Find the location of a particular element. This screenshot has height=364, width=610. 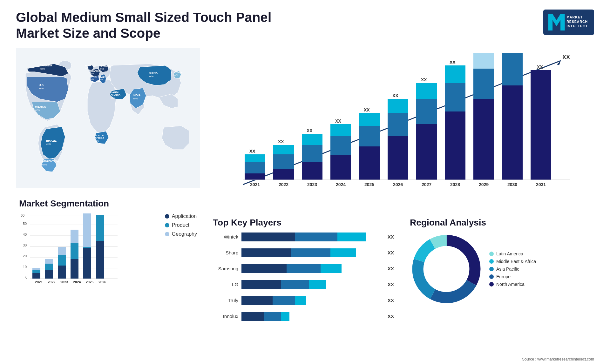

svg-text: 2027 is located at coordinates (426, 185).